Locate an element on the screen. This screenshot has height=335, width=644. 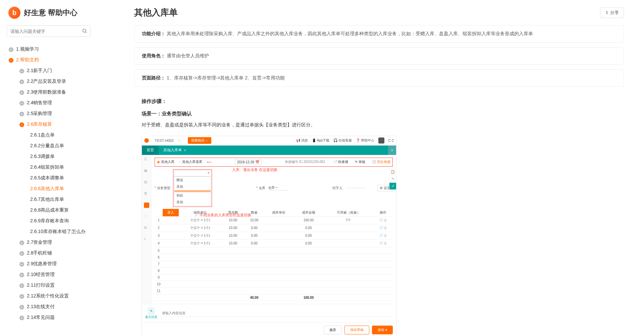
shot-topbar: TEST-H002 我要购买→ 📢 消息 📱 App下载 🎧 在线客服 ❓ 帮助… is located at coordinates (269, 141).